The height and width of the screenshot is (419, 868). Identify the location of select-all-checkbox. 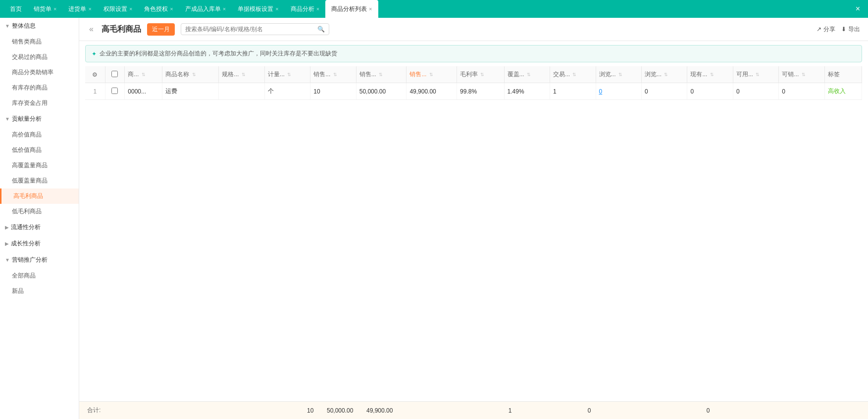
(115, 74).